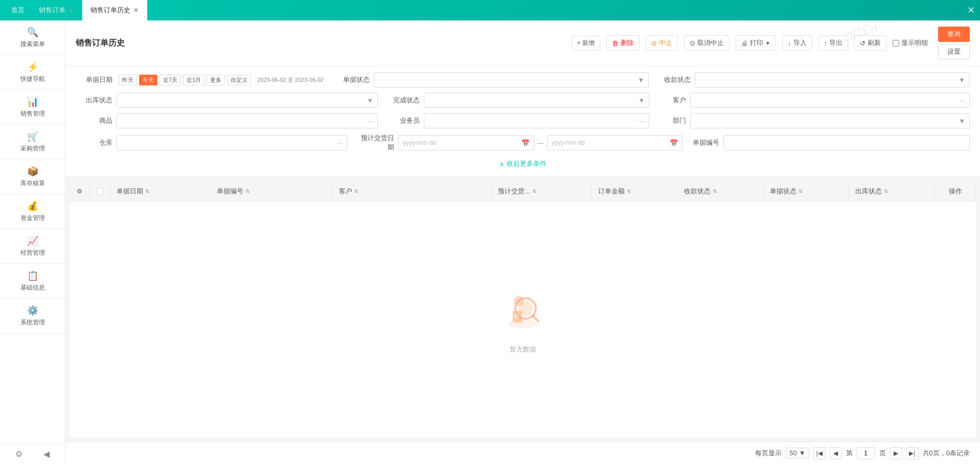 Image resolution: width=980 pixels, height=464 pixels. What do you see at coordinates (18, 10) in the screenshot?
I see `tab-home: 首页` at bounding box center [18, 10].